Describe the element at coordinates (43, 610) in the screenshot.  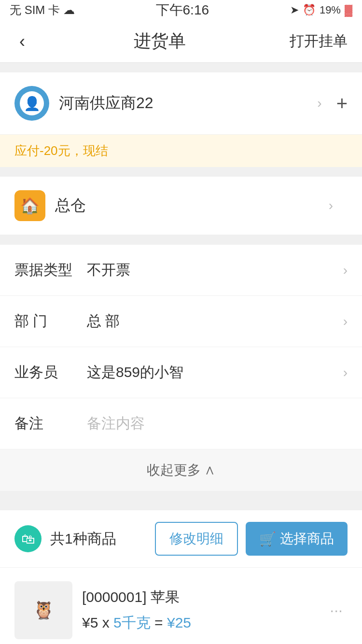
I see `owl-logo-icon: 🦉` at that location.